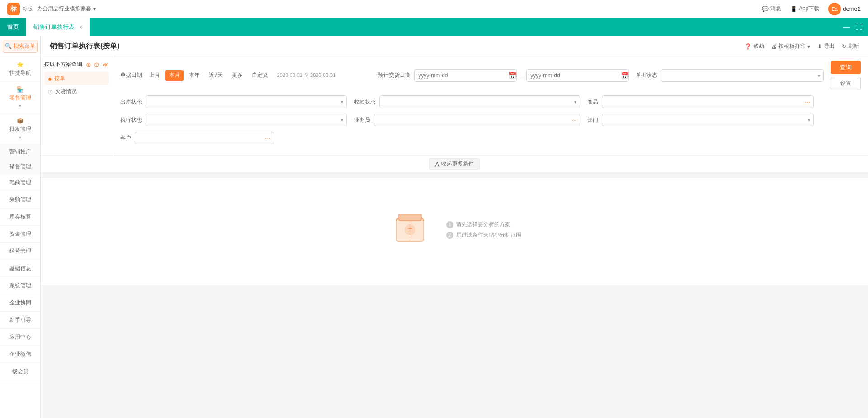  Describe the element at coordinates (20, 337) in the screenshot. I see `sidebar-item-app-center: 应用中心` at that location.